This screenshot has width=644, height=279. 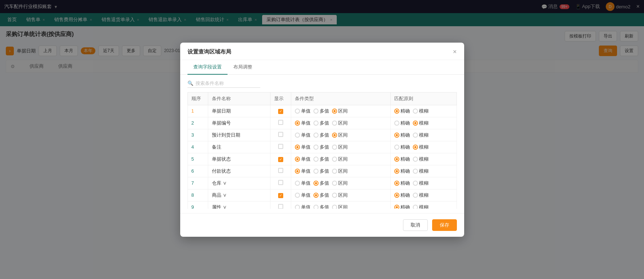 I want to click on modal-body: 🔍 顺序 条件名称 显示 条件类型 匹配原则, so click(x=322, y=76).